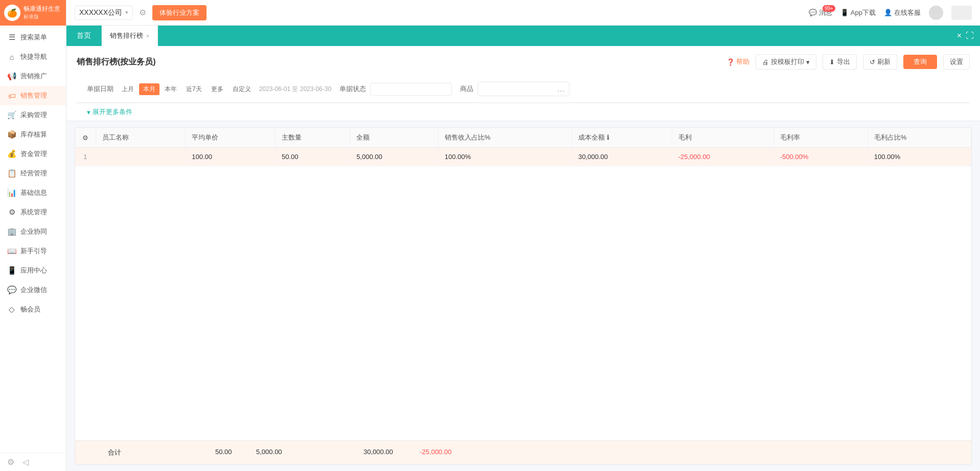  Describe the element at coordinates (936, 13) in the screenshot. I see `user-avatar` at that location.